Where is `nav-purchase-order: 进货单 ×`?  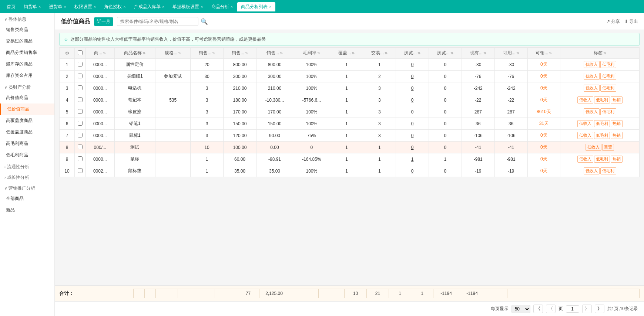
nav-purchase-order: 进货单 × is located at coordinates (57, 7).